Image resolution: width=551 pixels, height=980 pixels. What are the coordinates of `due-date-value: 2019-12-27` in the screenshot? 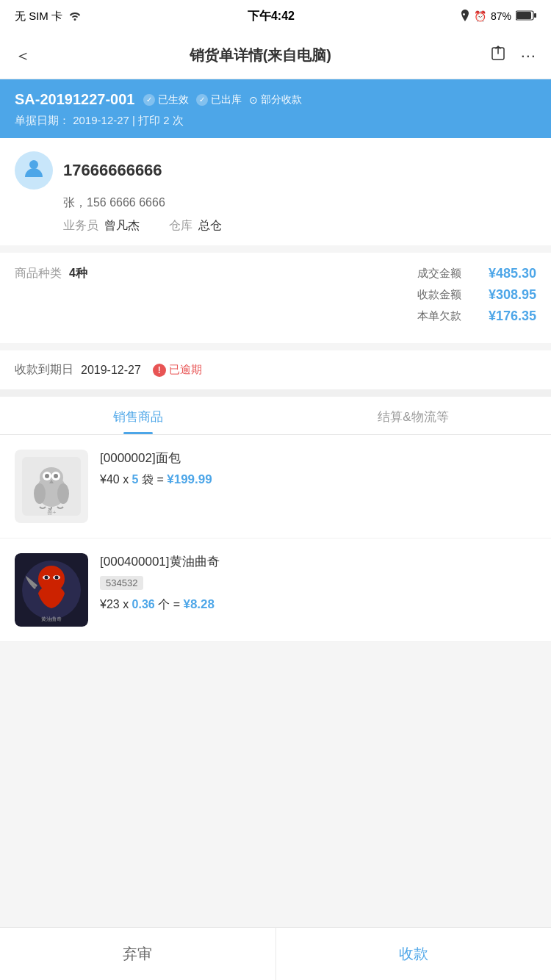 It's located at (111, 370).